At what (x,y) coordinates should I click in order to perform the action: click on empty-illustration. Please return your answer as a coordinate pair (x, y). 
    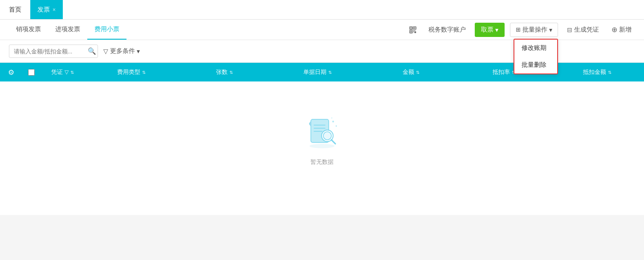
    Looking at the image, I should click on (322, 130).